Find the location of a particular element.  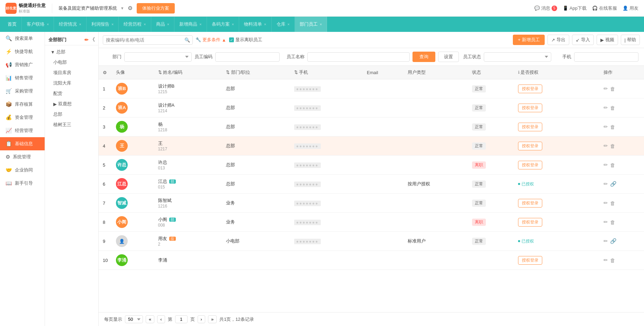

first-page-button: « is located at coordinates (150, 319).